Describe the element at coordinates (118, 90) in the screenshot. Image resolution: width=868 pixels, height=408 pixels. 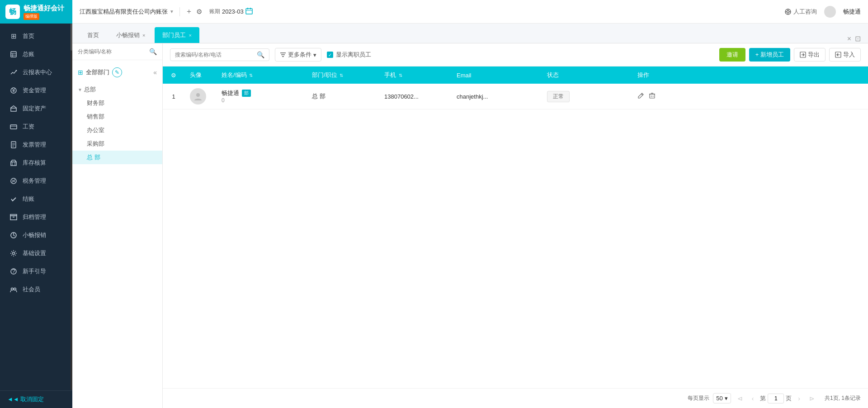
I see `dept-headquarters: ▼ 总部` at that location.